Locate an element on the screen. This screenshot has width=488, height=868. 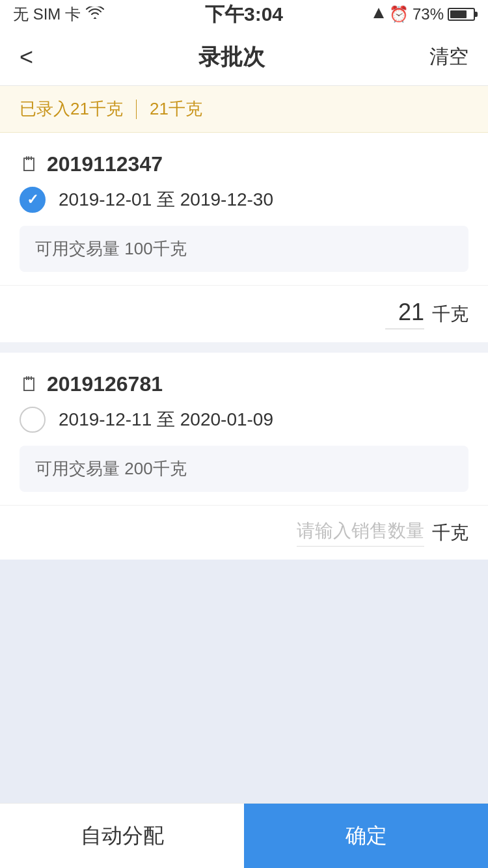
nav-bar: < 录批次 清空 is located at coordinates (244, 57).